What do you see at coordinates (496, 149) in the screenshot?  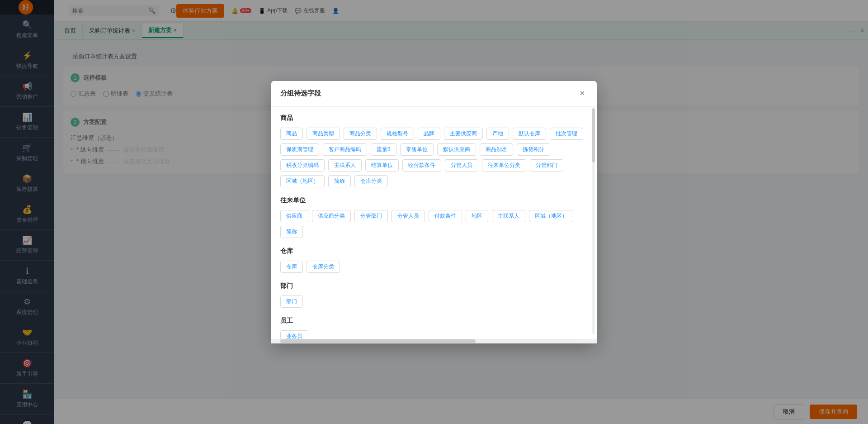 I see `field-tag-goods-alias: 商品别名` at bounding box center [496, 149].